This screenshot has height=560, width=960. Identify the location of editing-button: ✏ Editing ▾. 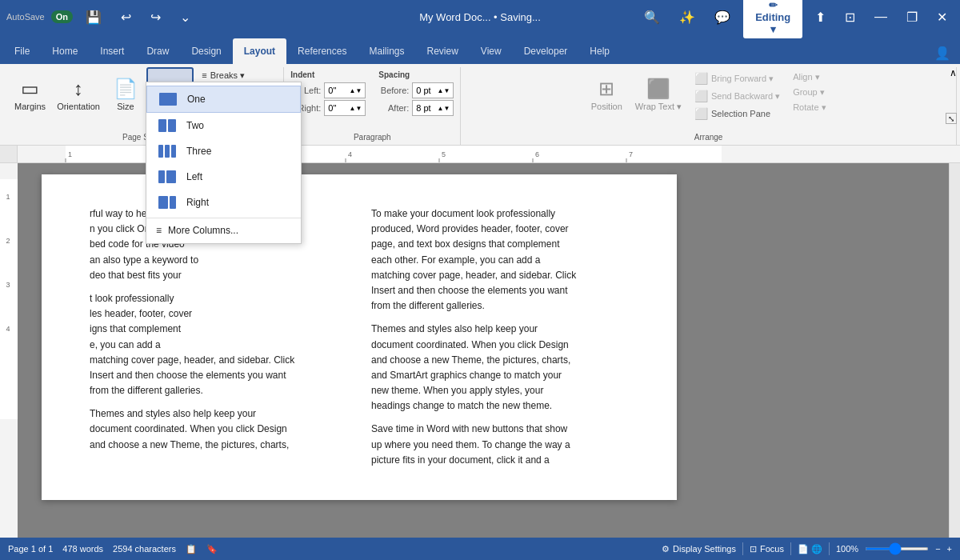
(773, 19).